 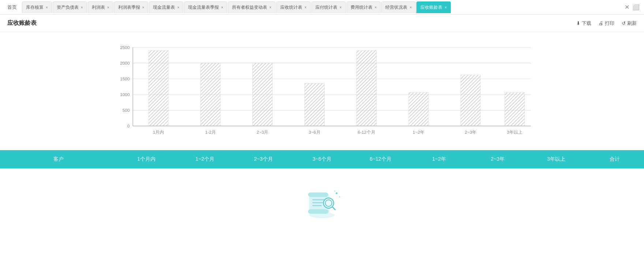 I want to click on col-6-12month: 6~12个月, so click(x=381, y=159).